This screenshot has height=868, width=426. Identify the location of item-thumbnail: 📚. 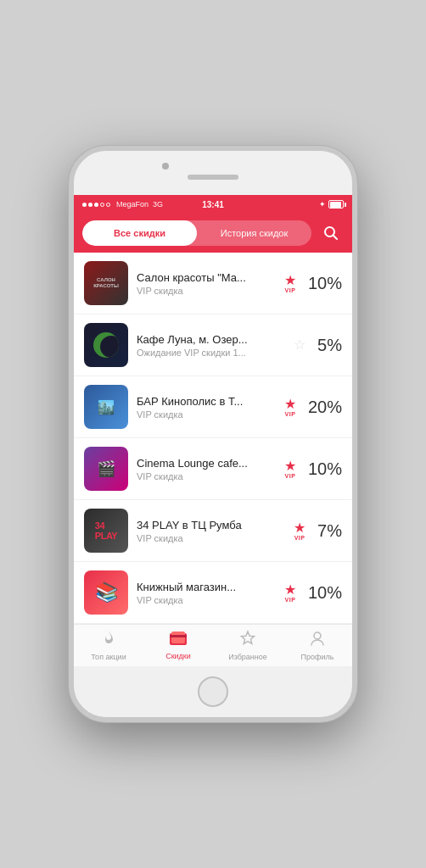
(106, 593).